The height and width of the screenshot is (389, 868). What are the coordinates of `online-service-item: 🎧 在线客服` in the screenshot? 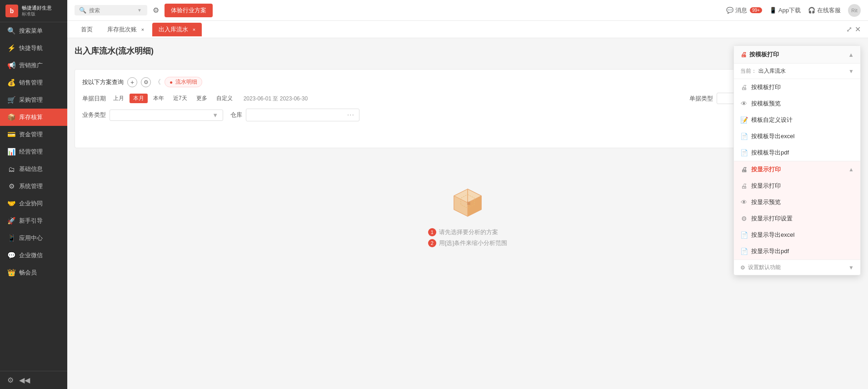 It's located at (824, 10).